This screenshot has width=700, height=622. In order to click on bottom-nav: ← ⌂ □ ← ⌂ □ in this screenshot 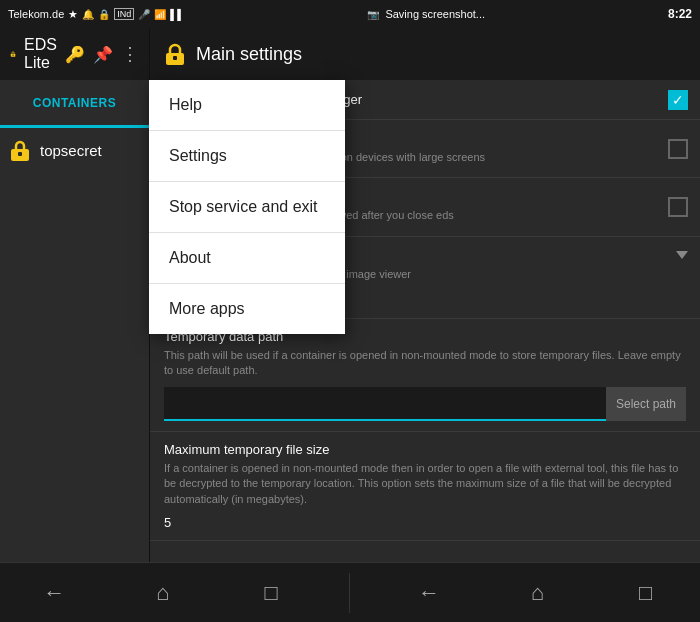, I will do `click(350, 592)`.